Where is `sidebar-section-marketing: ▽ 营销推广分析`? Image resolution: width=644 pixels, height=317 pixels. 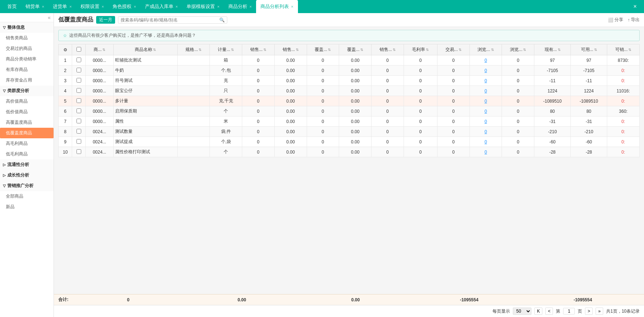 sidebar-section-marketing: ▽ 营销推广分析 is located at coordinates (27, 186).